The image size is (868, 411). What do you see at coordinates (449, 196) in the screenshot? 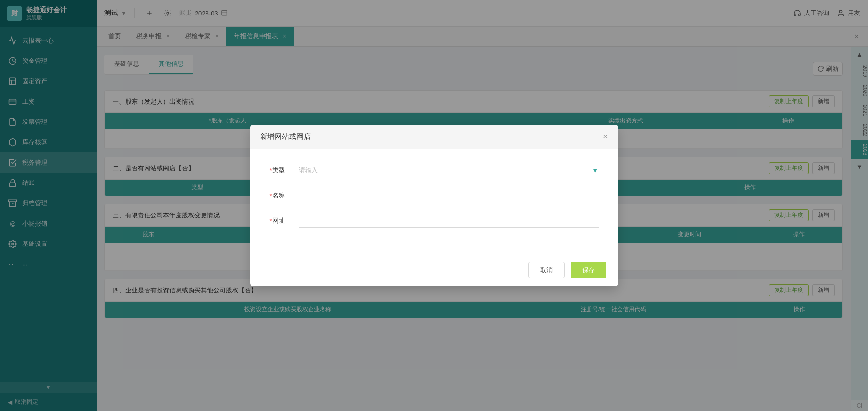
I see `name-field` at bounding box center [449, 196].